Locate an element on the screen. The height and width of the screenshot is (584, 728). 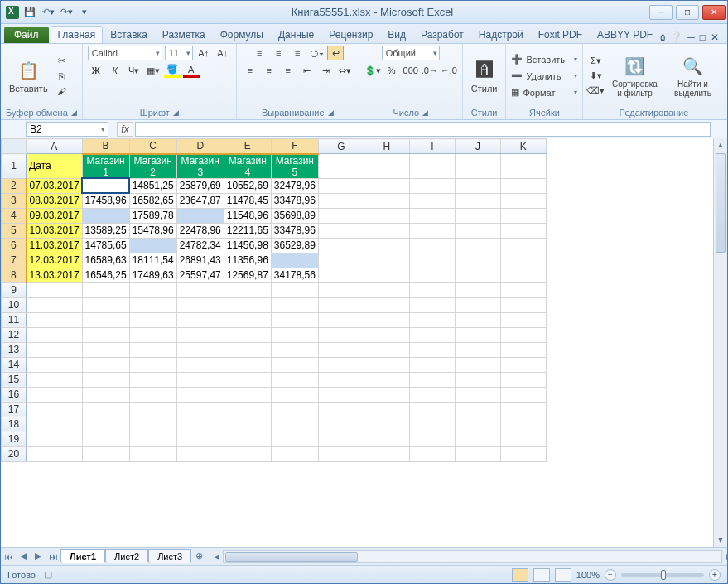
font-launcher-icon: ◢ is located at coordinates (176, 113).